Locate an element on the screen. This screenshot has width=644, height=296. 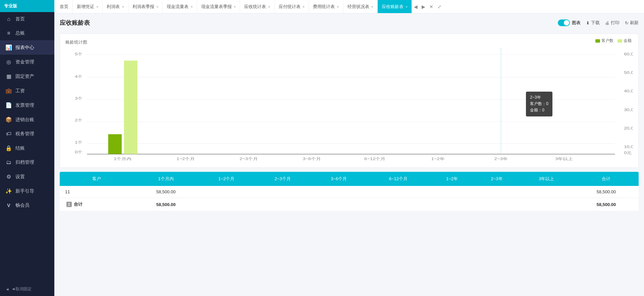
sidebar-label-invoice: 发票管理 is located at coordinates (25, 105).